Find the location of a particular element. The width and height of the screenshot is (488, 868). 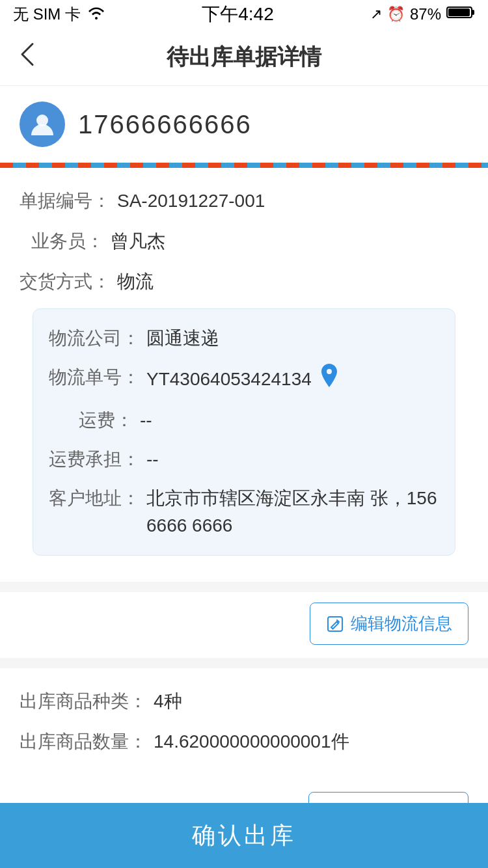

dashed-divider is located at coordinates (244, 165).